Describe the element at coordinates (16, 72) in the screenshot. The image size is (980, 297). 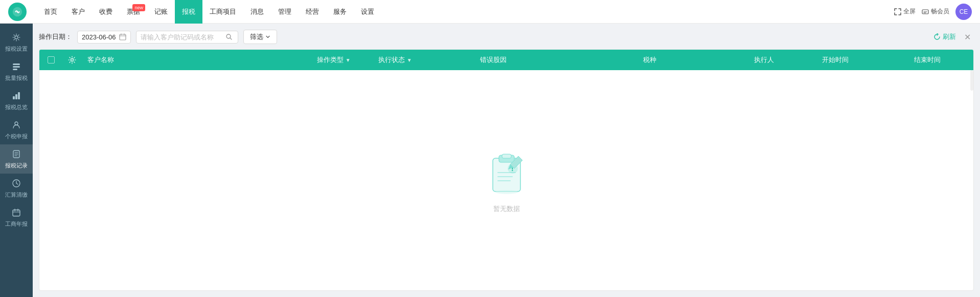
I see `sidebar-item-batch-tax: 批量报税` at that location.